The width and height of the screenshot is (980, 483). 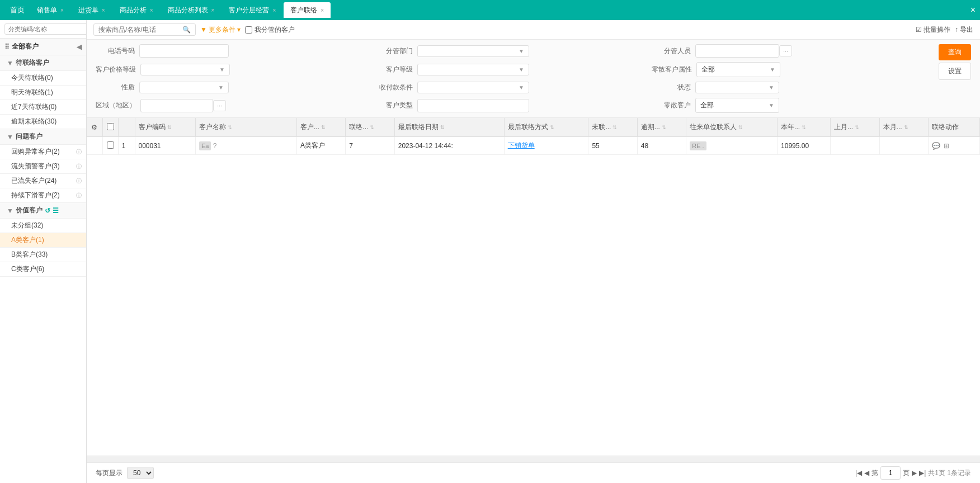 What do you see at coordinates (56, 211) in the screenshot?
I see `settings-icon: ☰` at bounding box center [56, 211].